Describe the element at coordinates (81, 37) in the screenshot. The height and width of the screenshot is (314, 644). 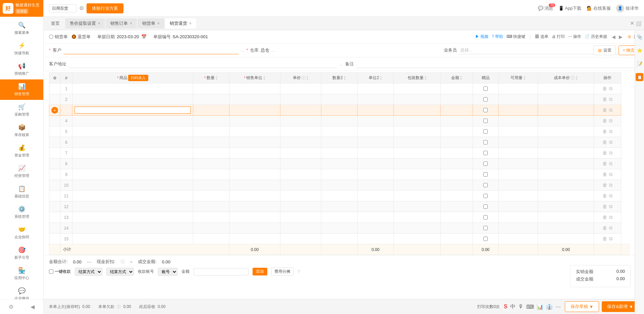
I see `radio-return: 退货单` at that location.